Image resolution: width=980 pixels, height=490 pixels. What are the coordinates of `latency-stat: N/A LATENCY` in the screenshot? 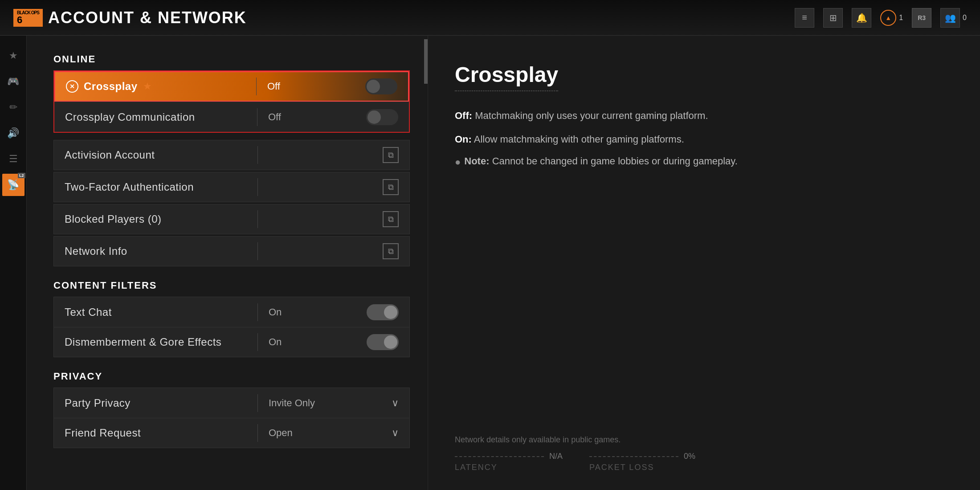 It's located at (509, 462).